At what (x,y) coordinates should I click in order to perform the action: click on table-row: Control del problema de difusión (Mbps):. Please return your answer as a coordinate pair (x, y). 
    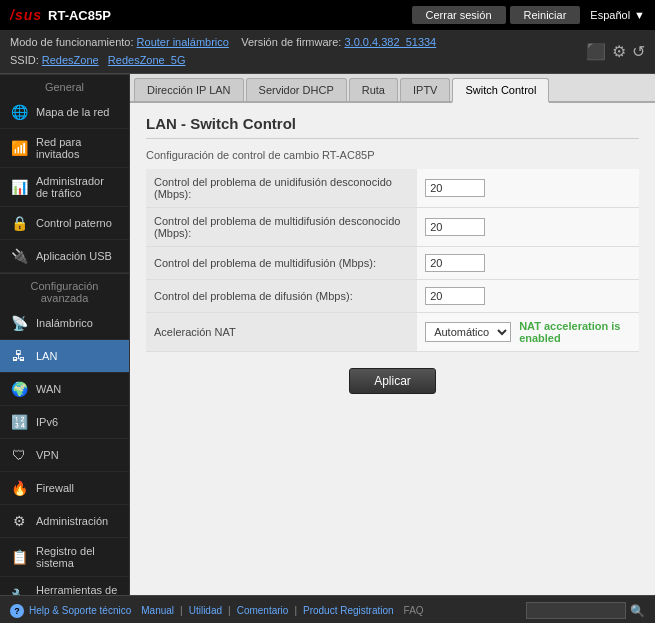
    Looking at the image, I should click on (392, 296).